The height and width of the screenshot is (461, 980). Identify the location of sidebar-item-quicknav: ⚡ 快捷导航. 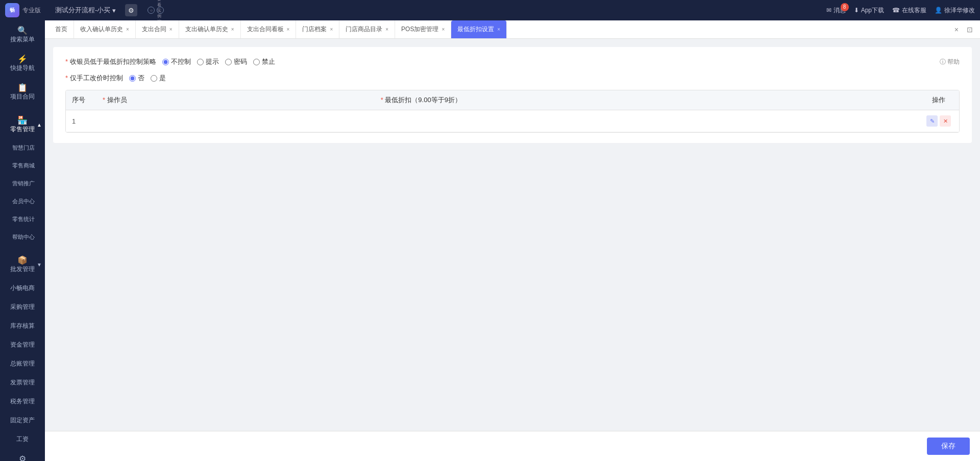
(22, 63).